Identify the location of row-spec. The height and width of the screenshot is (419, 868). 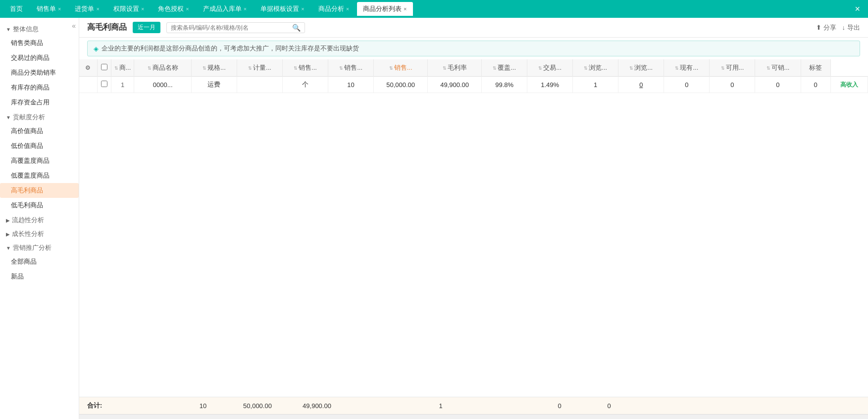
(259, 85).